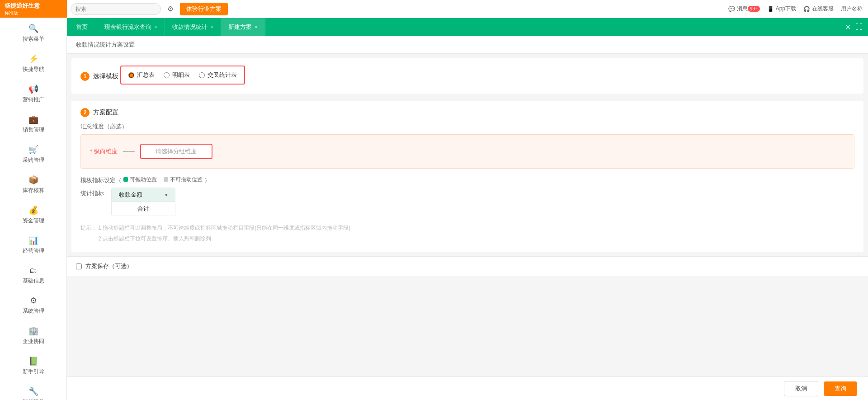 The width and height of the screenshot is (868, 400). I want to click on radio-cross-label: 交叉统计表, so click(222, 75).